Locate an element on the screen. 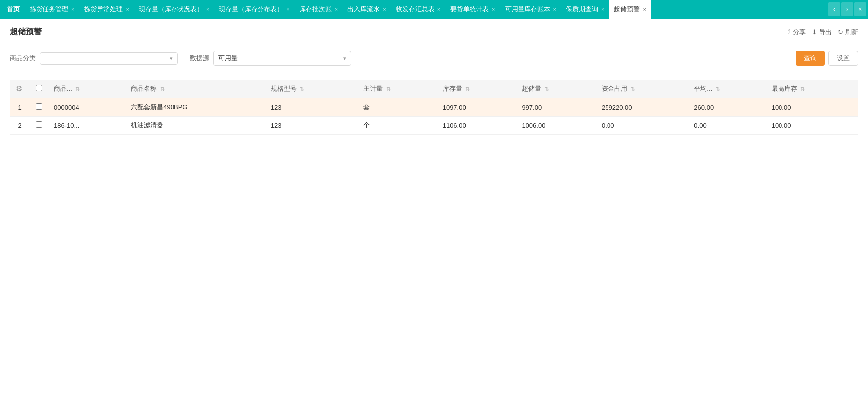 The width and height of the screenshot is (868, 395). col-header-spec-label: 规格型号 is located at coordinates (284, 89).